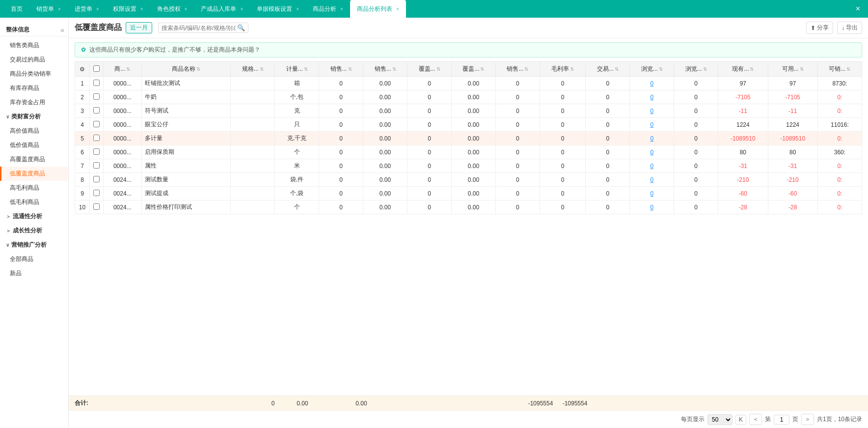 The width and height of the screenshot is (868, 428). What do you see at coordinates (253, 84) in the screenshot?
I see `cell-spec` at bounding box center [253, 84].